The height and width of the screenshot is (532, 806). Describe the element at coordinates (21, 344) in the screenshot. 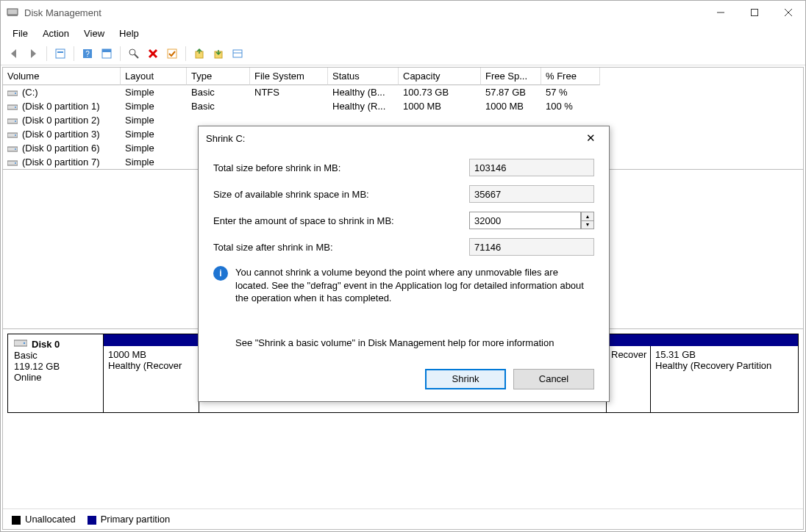

I see `disk-icon` at that location.